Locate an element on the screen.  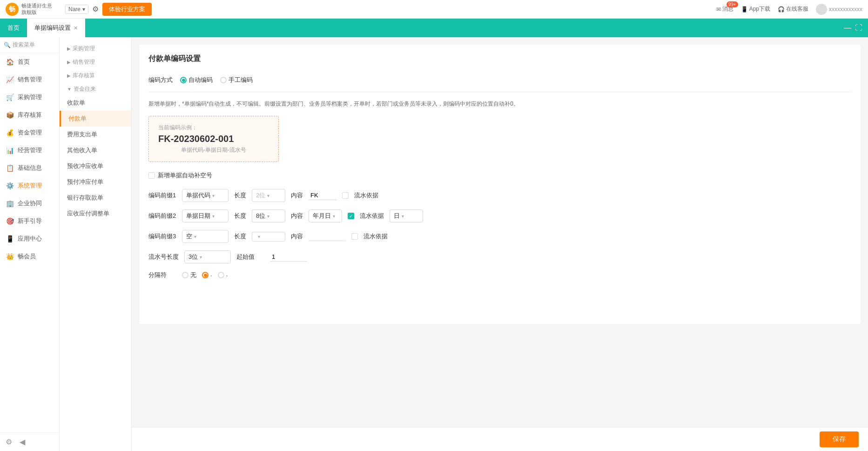
length1-label: 长度 is located at coordinates (240, 195).